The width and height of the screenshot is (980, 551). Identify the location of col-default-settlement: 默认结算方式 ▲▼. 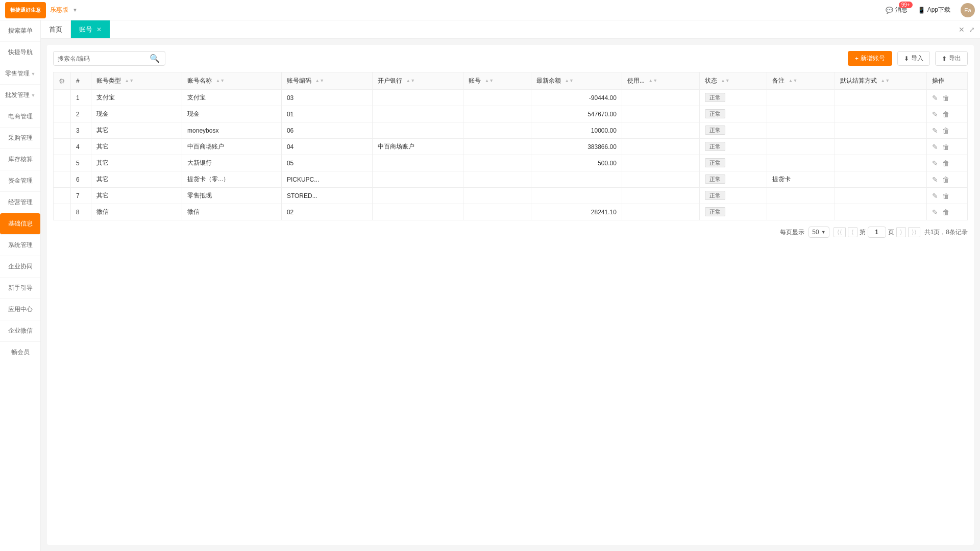
(881, 81).